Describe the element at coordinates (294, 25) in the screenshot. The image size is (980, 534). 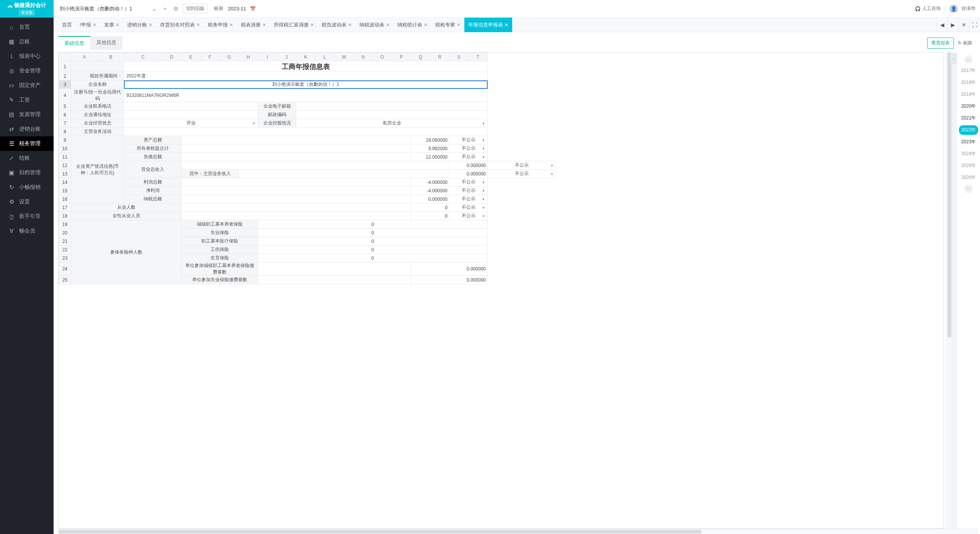
I see `tab-7: 所得税汇算清缴✕` at that location.